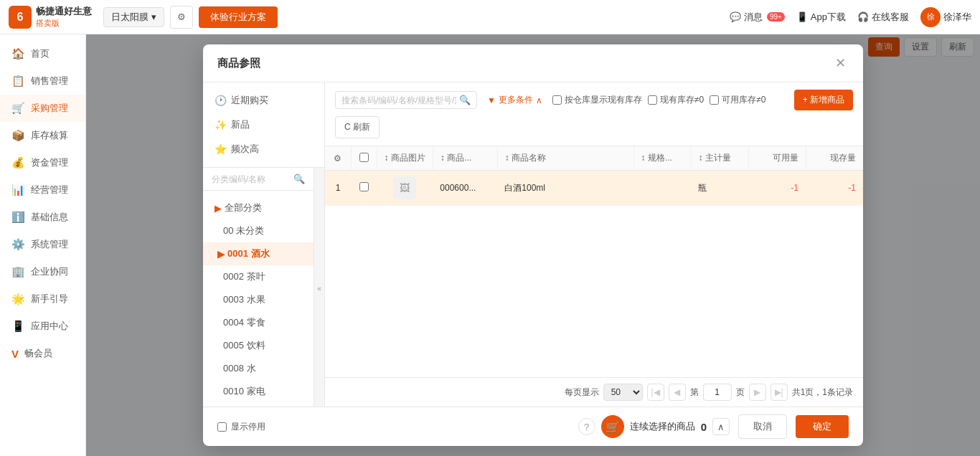 The width and height of the screenshot is (980, 456). Describe the element at coordinates (258, 300) in the screenshot. I see `tree-item-0003: 0003 水果` at that location.